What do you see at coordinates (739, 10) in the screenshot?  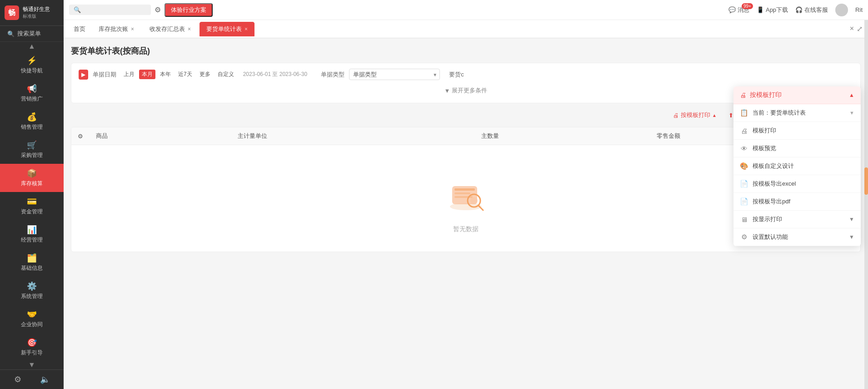 I see `msg-button: 💬 消息 99+` at bounding box center [739, 10].